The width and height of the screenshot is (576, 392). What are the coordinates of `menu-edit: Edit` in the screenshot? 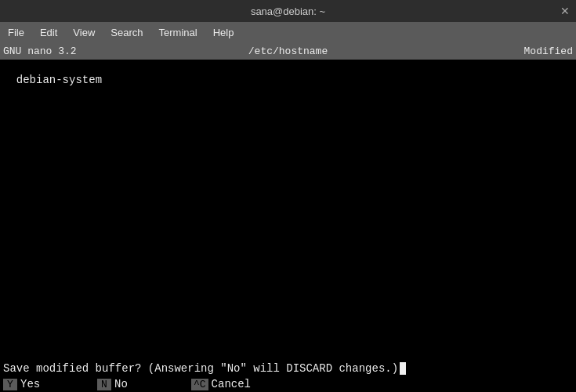 It's located at (49, 33).